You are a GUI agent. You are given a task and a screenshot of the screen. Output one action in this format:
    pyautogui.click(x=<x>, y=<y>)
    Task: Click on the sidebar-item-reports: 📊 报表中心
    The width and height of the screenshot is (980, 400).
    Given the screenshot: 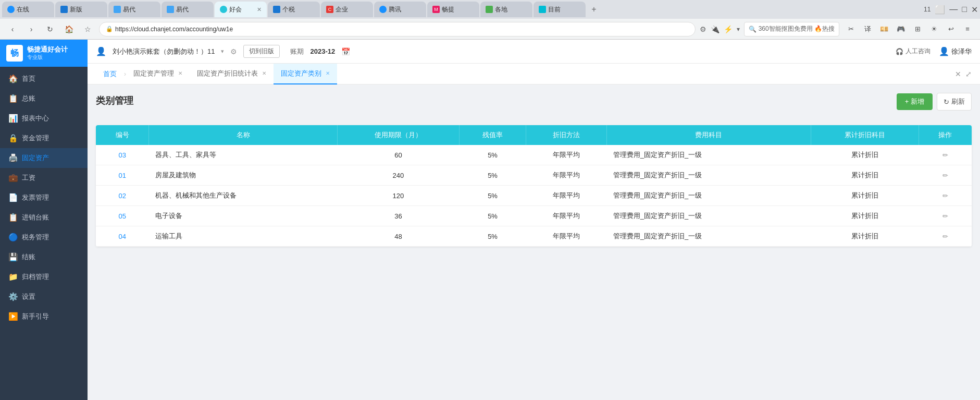 What is the action you would take?
    pyautogui.click(x=44, y=118)
    